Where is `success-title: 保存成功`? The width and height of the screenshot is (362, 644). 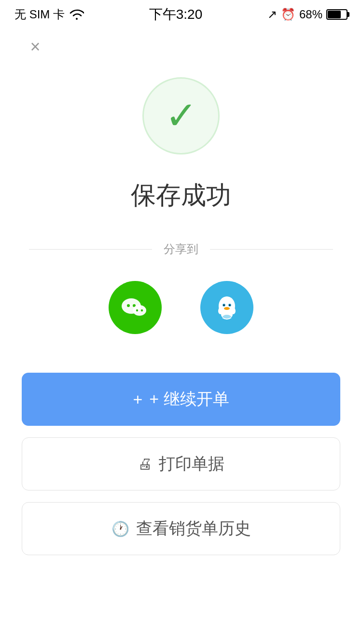
success-title: 保存成功 is located at coordinates (181, 196).